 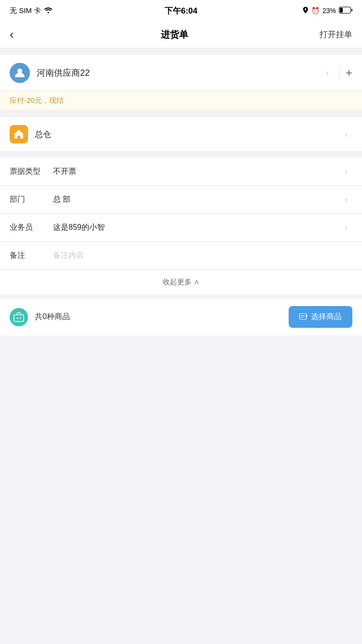 What do you see at coordinates (181, 73) in the screenshot?
I see `supplier-row: 河南供应商22 › +` at bounding box center [181, 73].